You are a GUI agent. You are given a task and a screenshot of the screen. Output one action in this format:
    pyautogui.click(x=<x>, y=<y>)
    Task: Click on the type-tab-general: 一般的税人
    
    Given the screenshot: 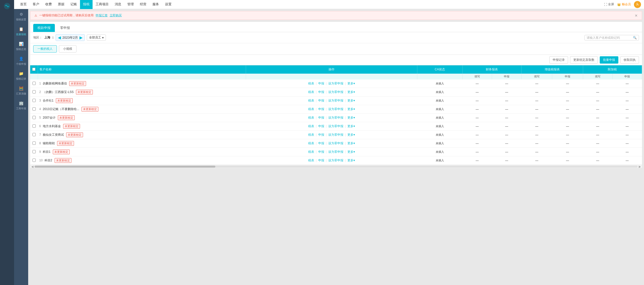 What is the action you would take?
    pyautogui.click(x=45, y=49)
    